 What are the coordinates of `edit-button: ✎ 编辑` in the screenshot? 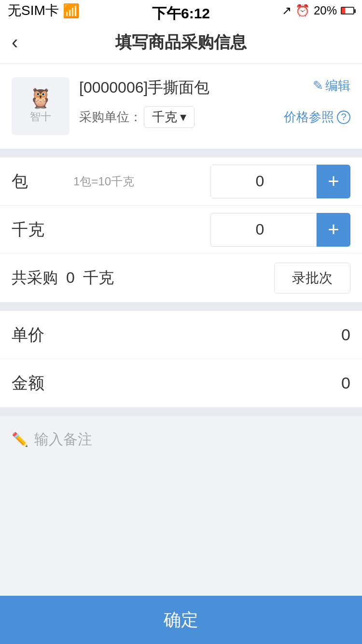 It's located at (332, 86).